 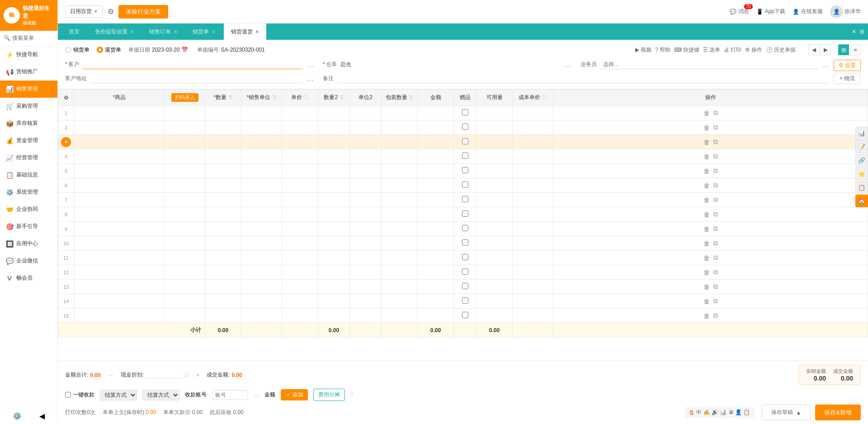 I want to click on right-panel-btn-3: 🔗, so click(x=862, y=160).